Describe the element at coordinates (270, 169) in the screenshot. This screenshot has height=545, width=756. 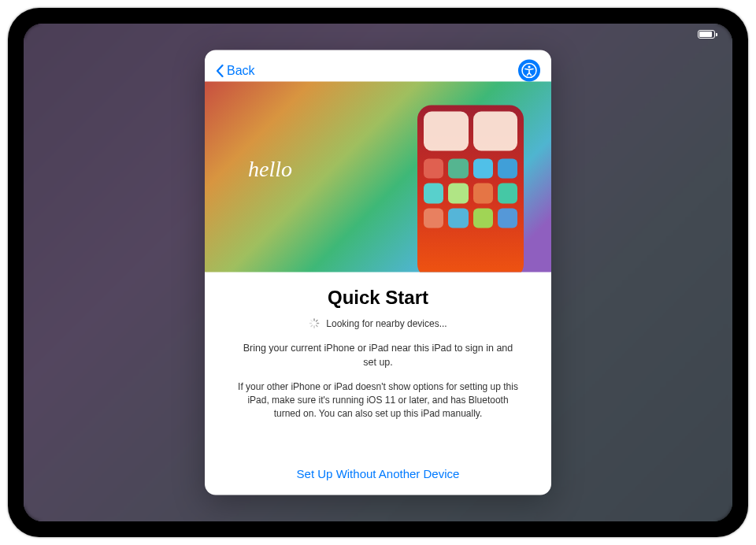
I see `hello-text: hello` at that location.